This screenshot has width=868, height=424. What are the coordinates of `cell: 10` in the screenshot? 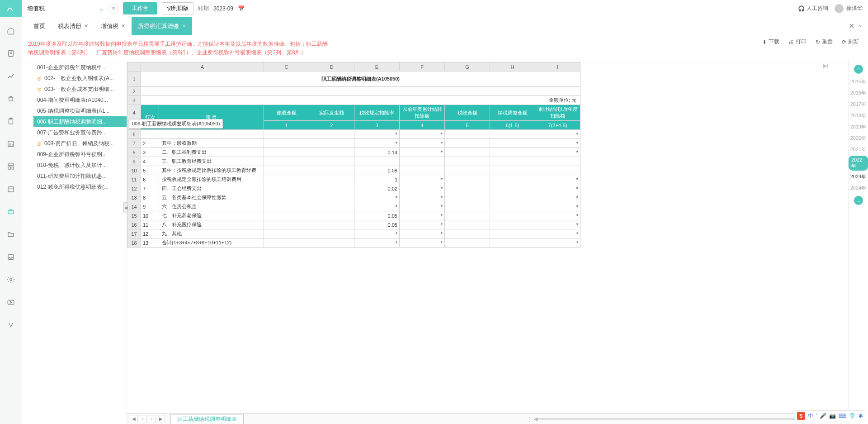 It's located at (150, 216).